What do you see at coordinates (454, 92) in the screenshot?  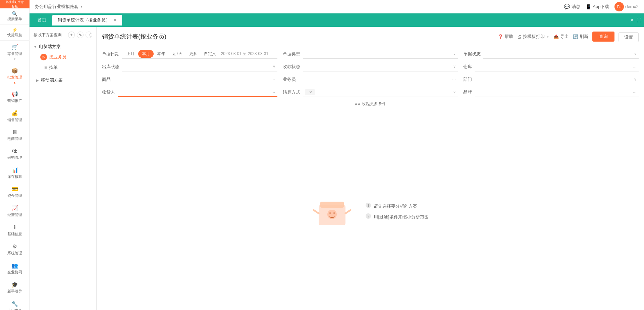 I see `settlement-arrow-icon: ∨` at bounding box center [454, 92].